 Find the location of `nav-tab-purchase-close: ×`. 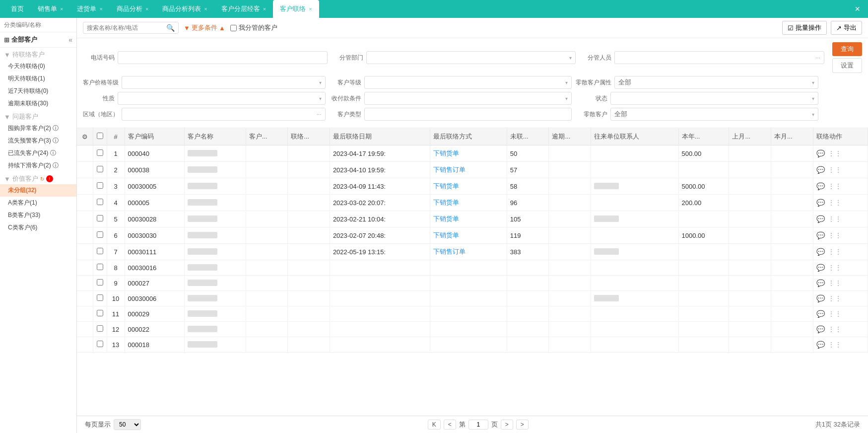

nav-tab-purchase-close: × is located at coordinates (101, 9).